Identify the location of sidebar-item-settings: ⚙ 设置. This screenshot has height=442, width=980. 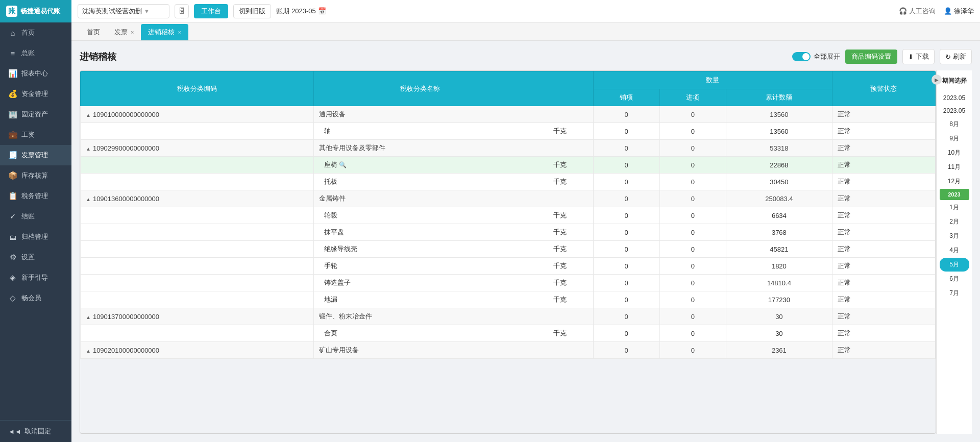
(36, 257).